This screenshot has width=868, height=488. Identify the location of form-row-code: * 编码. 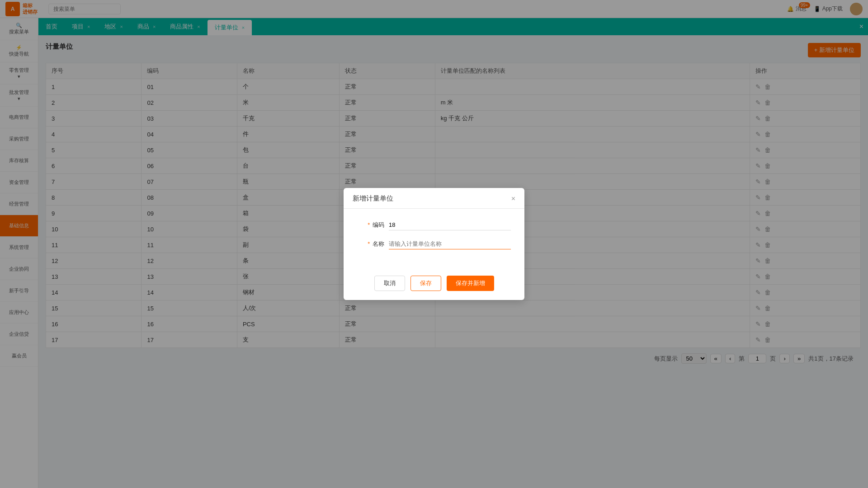
(434, 225).